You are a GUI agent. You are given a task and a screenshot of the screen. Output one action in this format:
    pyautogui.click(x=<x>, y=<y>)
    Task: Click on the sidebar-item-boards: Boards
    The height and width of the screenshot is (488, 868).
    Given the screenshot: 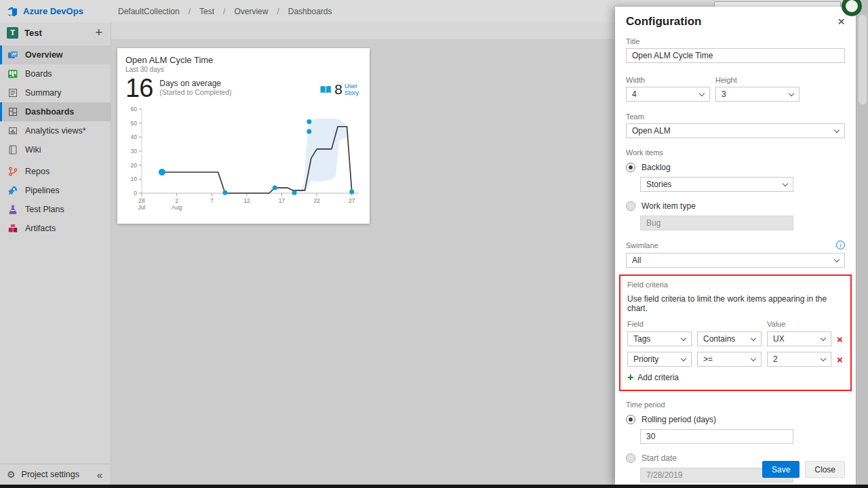 What is the action you would take?
    pyautogui.click(x=56, y=74)
    